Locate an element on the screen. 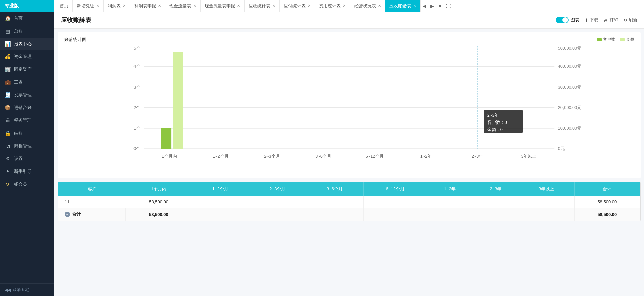 The width and height of the screenshot is (644, 296). svg-text: 客户数：0 is located at coordinates (497, 122).